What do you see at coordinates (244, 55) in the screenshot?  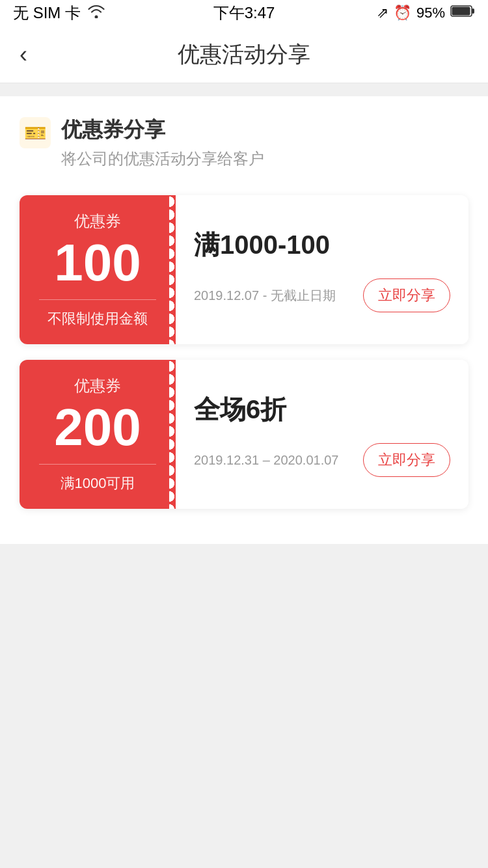 I see `nav-bar: ‹ 优惠活动分享` at bounding box center [244, 55].